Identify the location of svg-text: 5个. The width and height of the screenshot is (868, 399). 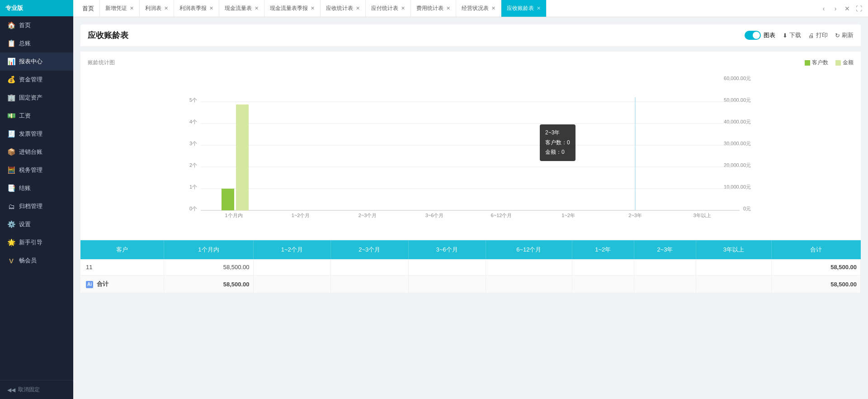
(193, 100).